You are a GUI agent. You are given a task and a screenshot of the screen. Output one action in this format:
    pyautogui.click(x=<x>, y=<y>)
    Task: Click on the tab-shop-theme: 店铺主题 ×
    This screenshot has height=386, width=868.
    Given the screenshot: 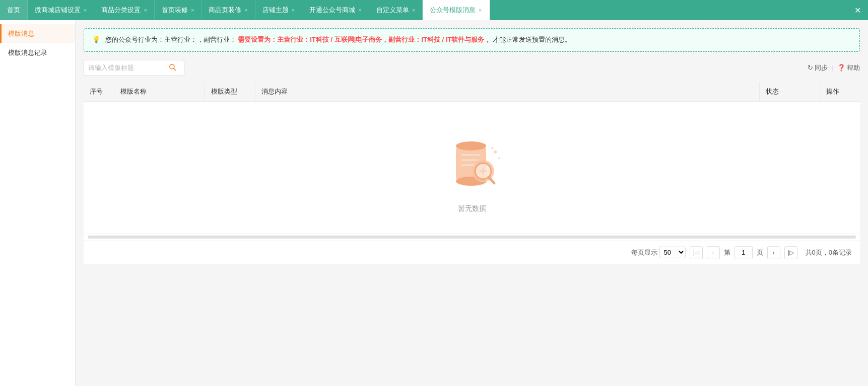 What is the action you would take?
    pyautogui.click(x=279, y=10)
    